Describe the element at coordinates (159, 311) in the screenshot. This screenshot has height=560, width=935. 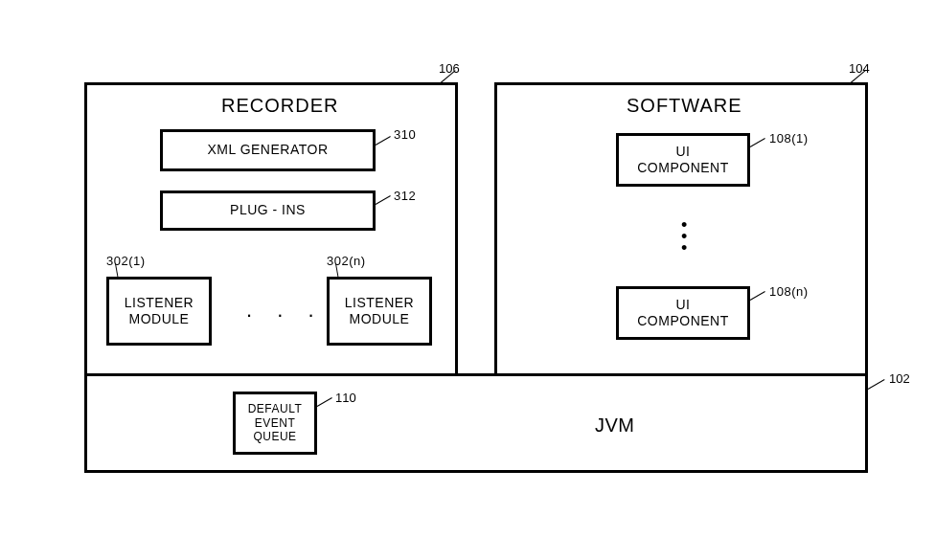
I see `listener-module-1-box: LISTENER MODULE` at that location.